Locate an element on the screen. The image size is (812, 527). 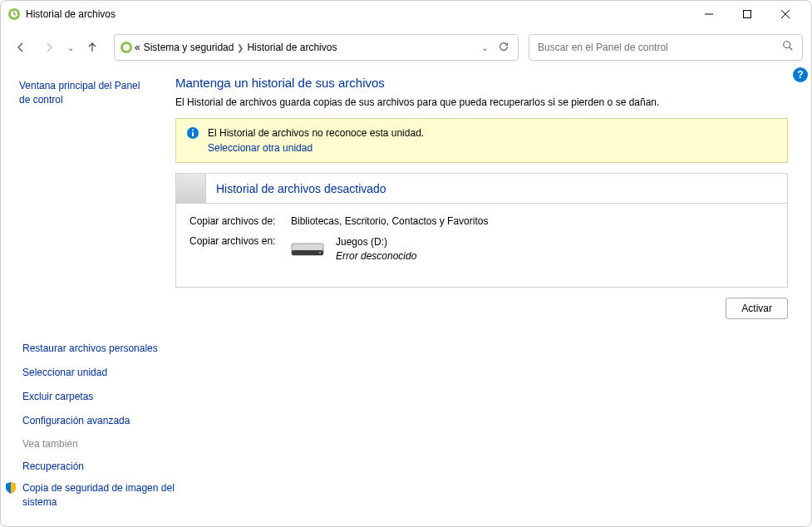
shield-icon is located at coordinates (11, 488).